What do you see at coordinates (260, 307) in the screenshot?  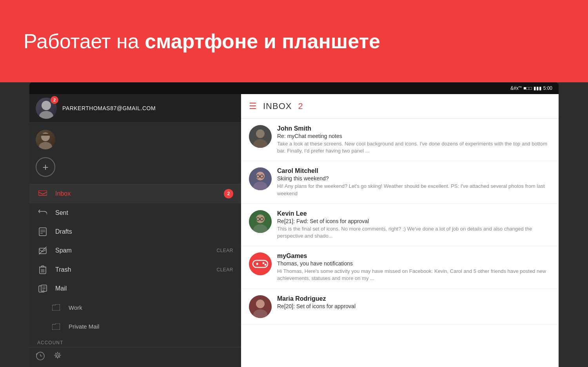 I see `avatar-maria-svg` at bounding box center [260, 307].